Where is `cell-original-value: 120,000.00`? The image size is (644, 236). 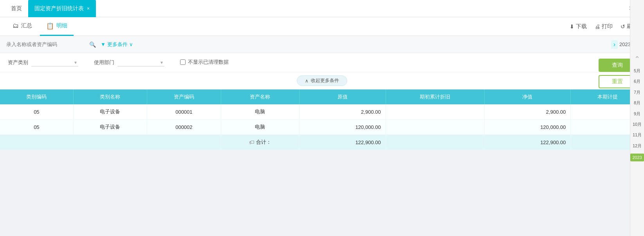
cell-original-value: 120,000.00 is located at coordinates (343, 127).